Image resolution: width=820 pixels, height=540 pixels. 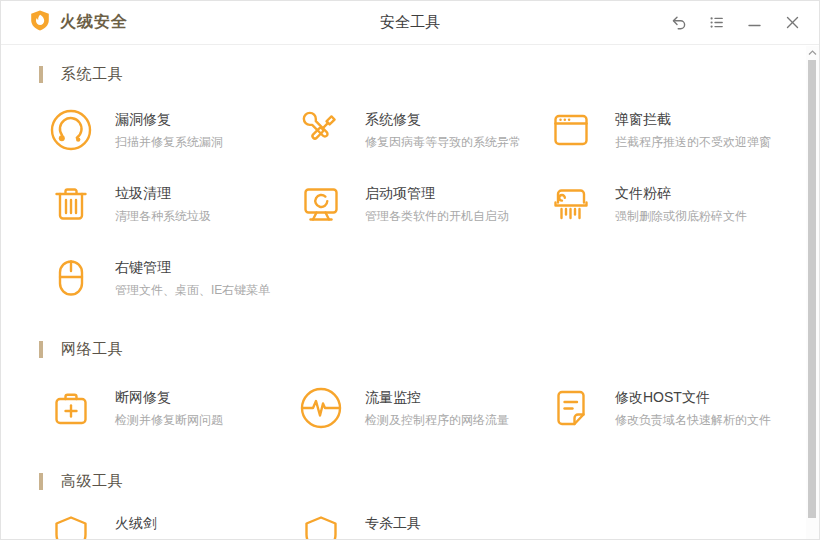 I want to click on section-header: 网络工具, so click(x=429, y=349).